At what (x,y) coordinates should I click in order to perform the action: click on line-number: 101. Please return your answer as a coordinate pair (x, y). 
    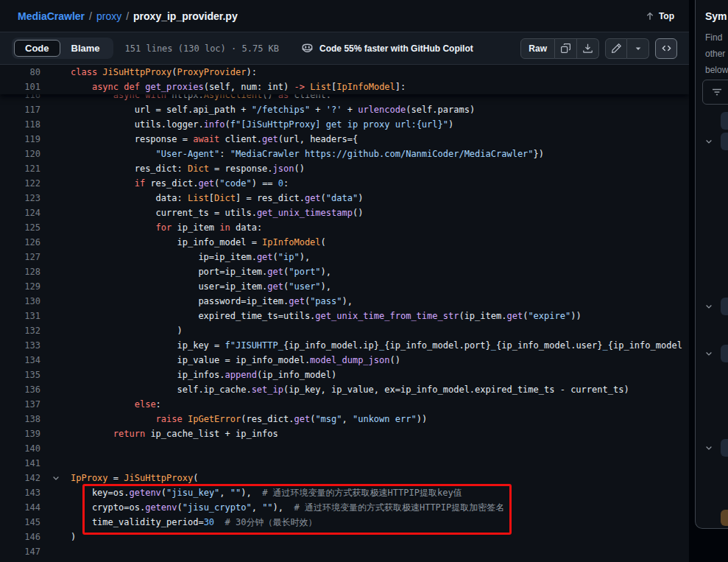
    Looking at the image, I should click on (21, 87).